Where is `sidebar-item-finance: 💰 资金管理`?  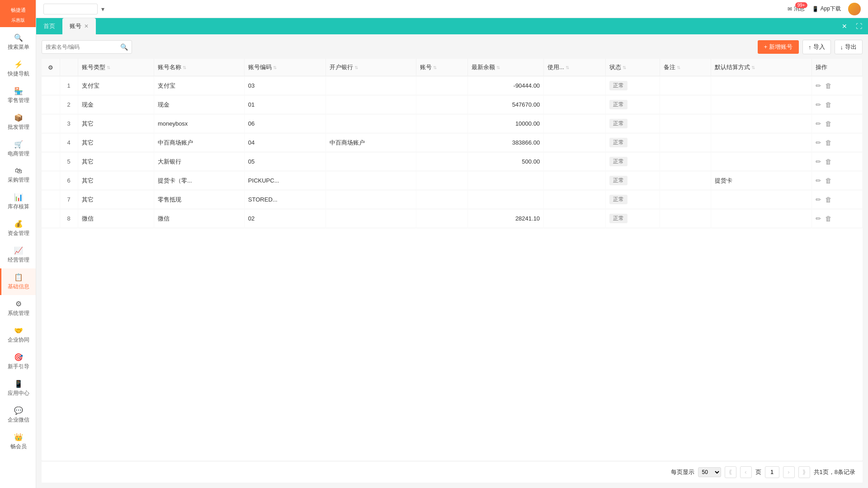 sidebar-item-finance: 💰 资金管理 is located at coordinates (18, 229).